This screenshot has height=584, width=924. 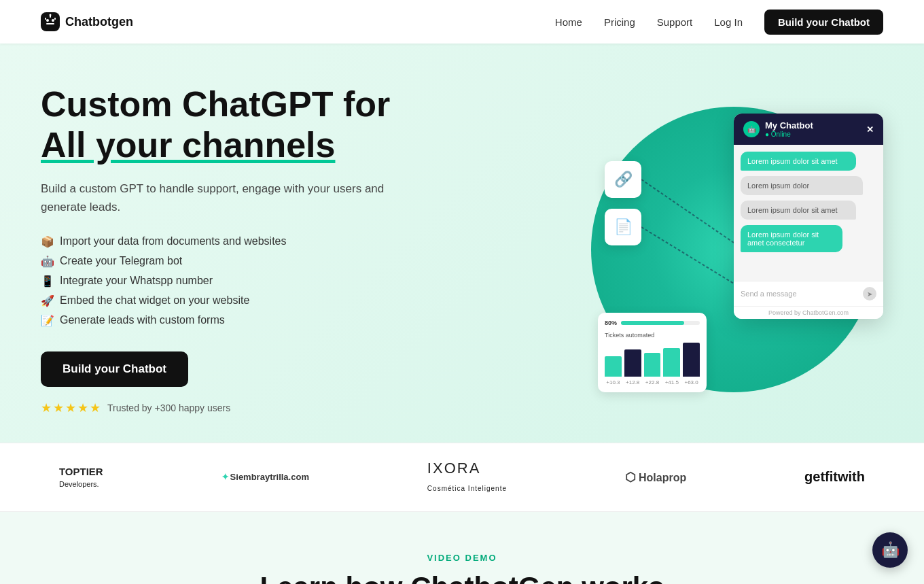 I want to click on chat-info: My Chatbot ● Online, so click(x=789, y=129).